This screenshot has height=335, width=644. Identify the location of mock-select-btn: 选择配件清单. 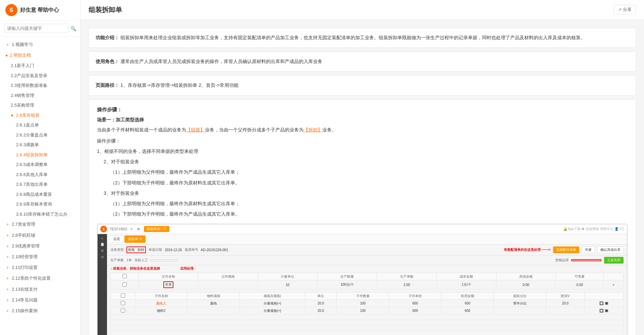
(566, 250).